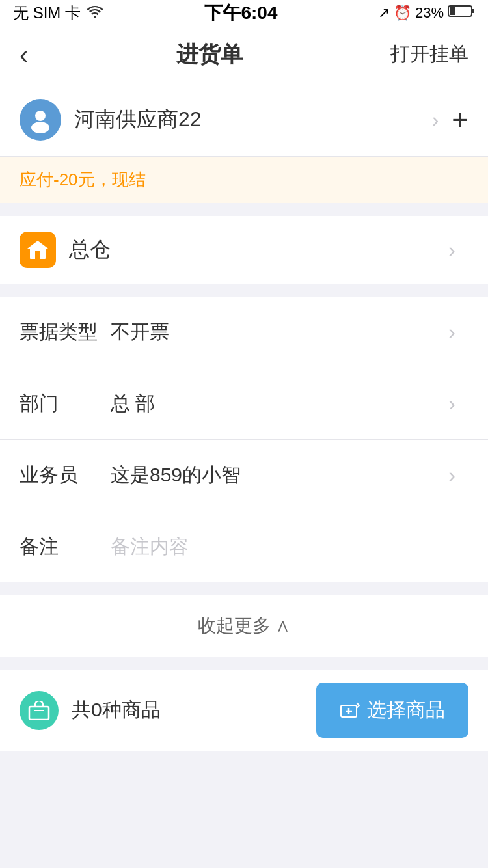 The image size is (488, 868). I want to click on warehouse-row: 总仓 ›, so click(244, 250).